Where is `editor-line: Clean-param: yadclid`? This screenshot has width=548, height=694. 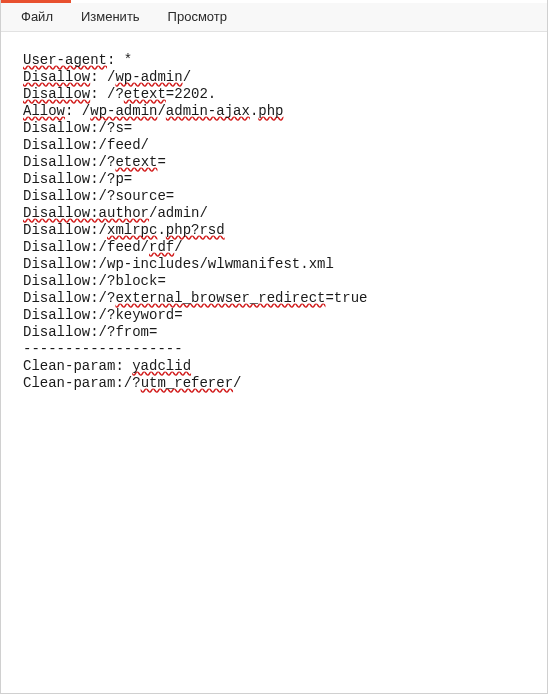 editor-line: Clean-param: yadclid is located at coordinates (276, 366).